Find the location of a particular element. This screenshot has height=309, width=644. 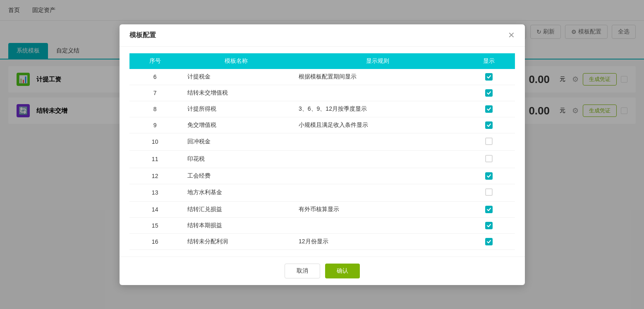

modal-header: 模板配置 ✕ is located at coordinates (322, 36).